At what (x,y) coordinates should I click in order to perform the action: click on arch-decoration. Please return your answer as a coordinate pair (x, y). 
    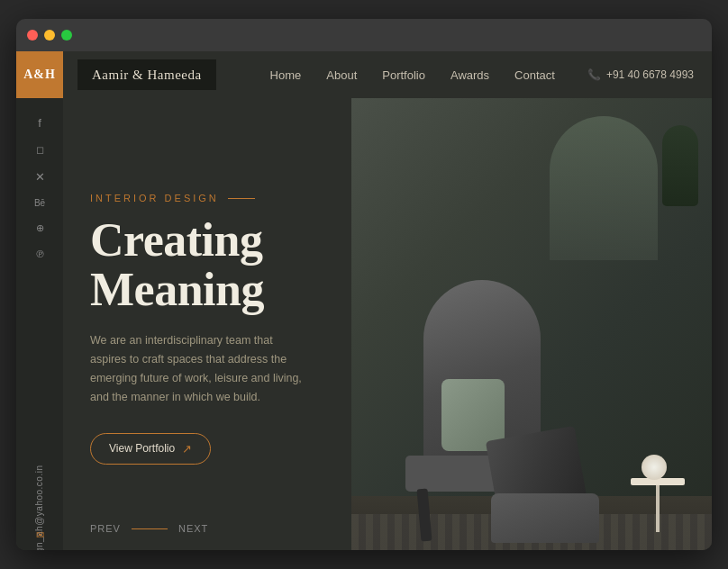
    Looking at the image, I should click on (604, 188).